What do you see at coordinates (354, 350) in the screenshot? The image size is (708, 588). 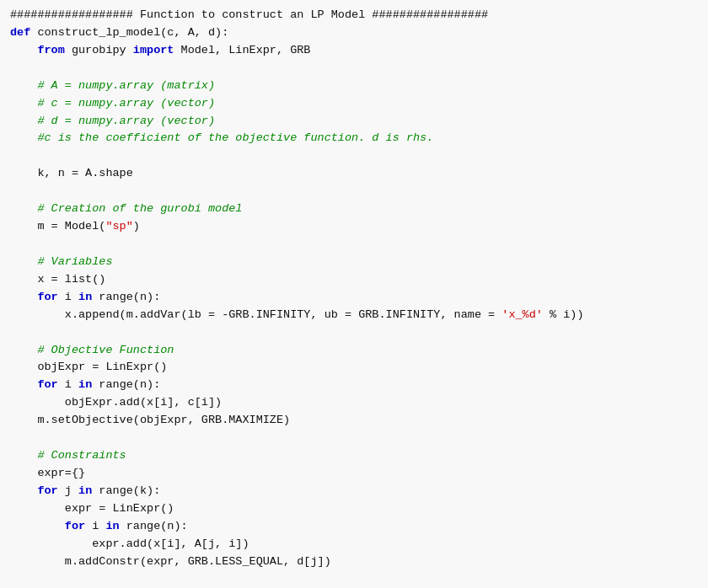 I see `code-line: # Objective Function` at bounding box center [354, 350].